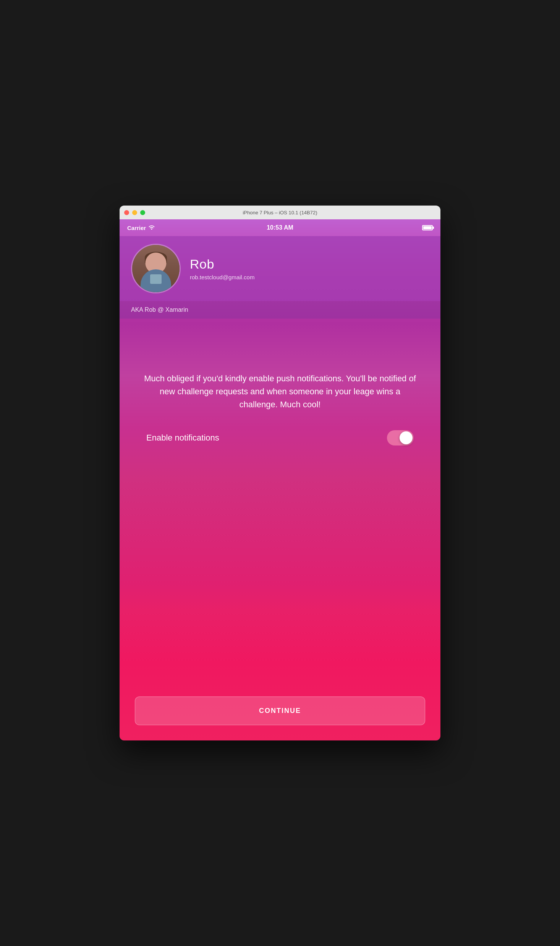 The image size is (560, 946). Describe the element at coordinates (222, 269) in the screenshot. I see `profile-info: Rob rob.testcloud@gmail.com` at that location.